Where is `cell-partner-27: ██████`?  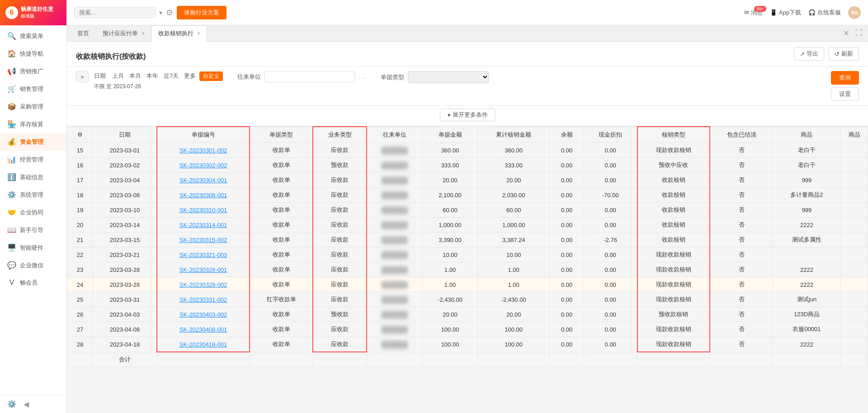
cell-partner-27: ██████ is located at coordinates (394, 329).